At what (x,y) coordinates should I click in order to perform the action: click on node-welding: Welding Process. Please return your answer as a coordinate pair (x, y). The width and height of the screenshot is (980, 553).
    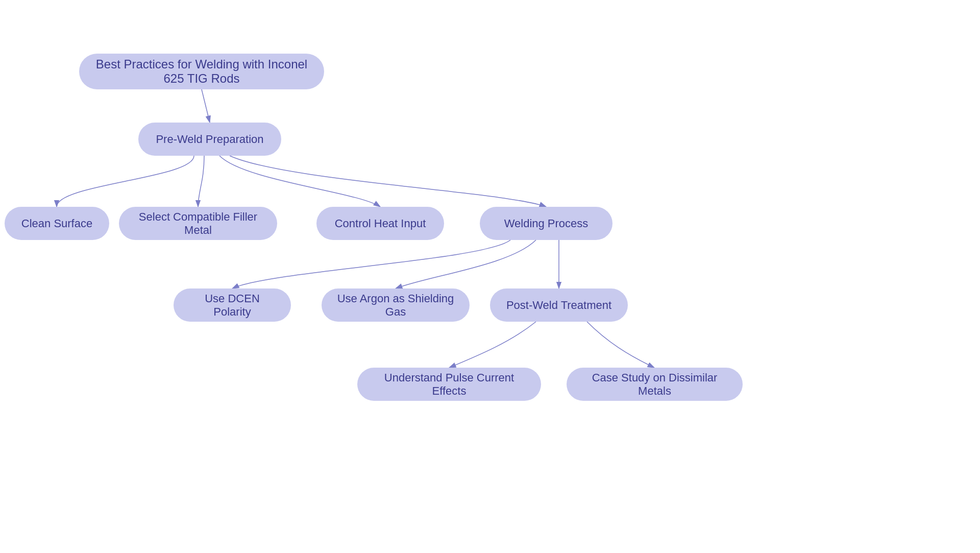
    Looking at the image, I should click on (546, 224).